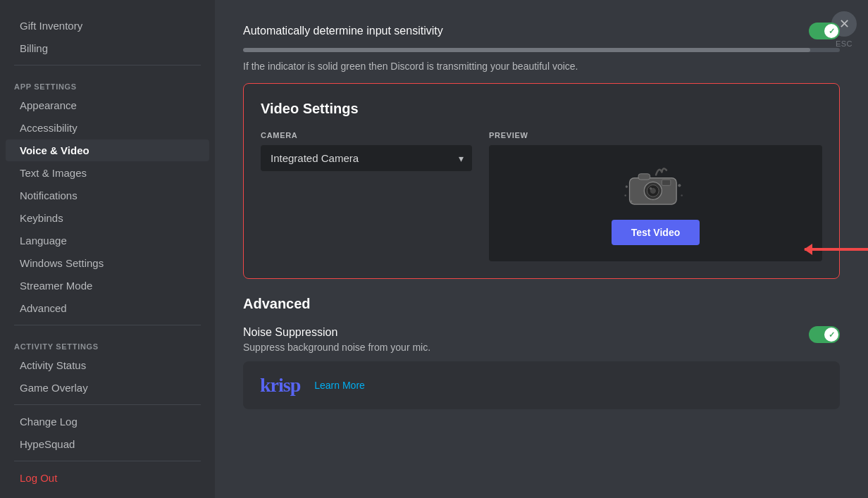 The width and height of the screenshot is (868, 498). Describe the element at coordinates (831, 335) in the screenshot. I see `noise-toggle-checkmark: ✓` at that location.